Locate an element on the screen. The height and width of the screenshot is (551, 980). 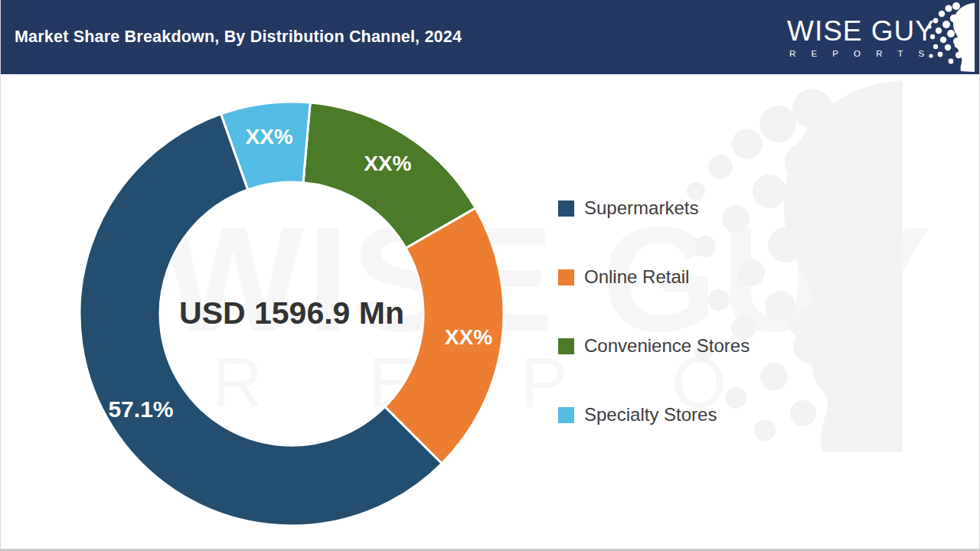
wiseguy-logo: WISE GUY R E P O R T S is located at coordinates (880, 37).